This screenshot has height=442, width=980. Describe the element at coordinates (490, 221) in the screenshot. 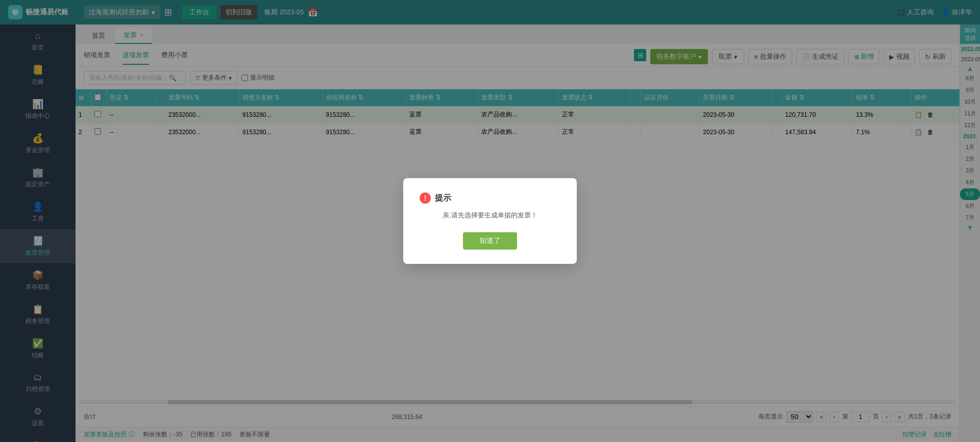

I see `modal-box: ! 提示 亲,请先选择要生成单据的发票！ 知道了` at that location.